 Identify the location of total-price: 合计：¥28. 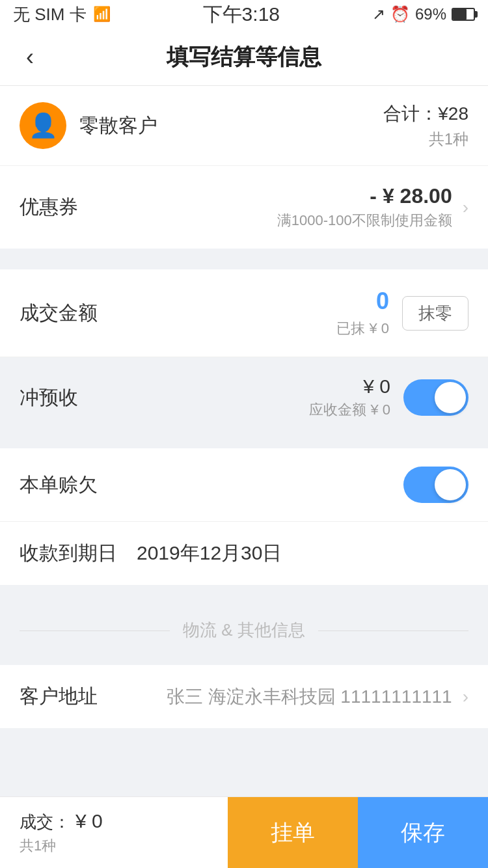
(426, 114).